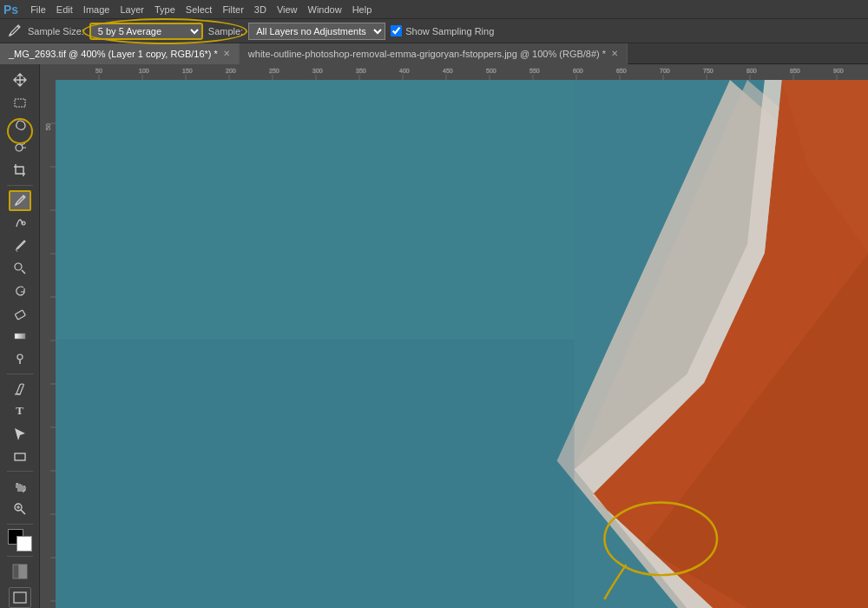 The height and width of the screenshot is (608, 868). I want to click on crop-tool, so click(20, 170).